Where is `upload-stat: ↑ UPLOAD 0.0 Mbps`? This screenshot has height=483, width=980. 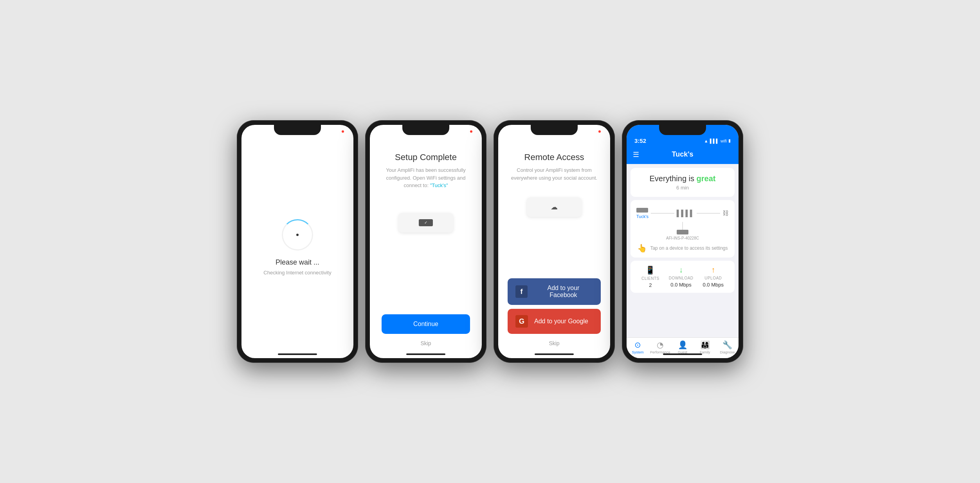
upload-stat: ↑ UPLOAD 0.0 Mbps is located at coordinates (713, 277).